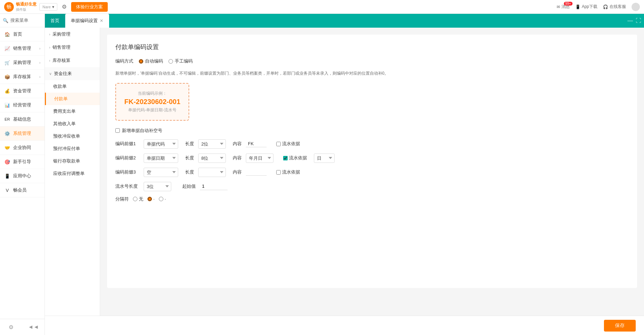 The image size is (644, 335). Describe the element at coordinates (22, 48) in the screenshot. I see `sidebar-item-sales: 📈 销售管理 ›` at that location.